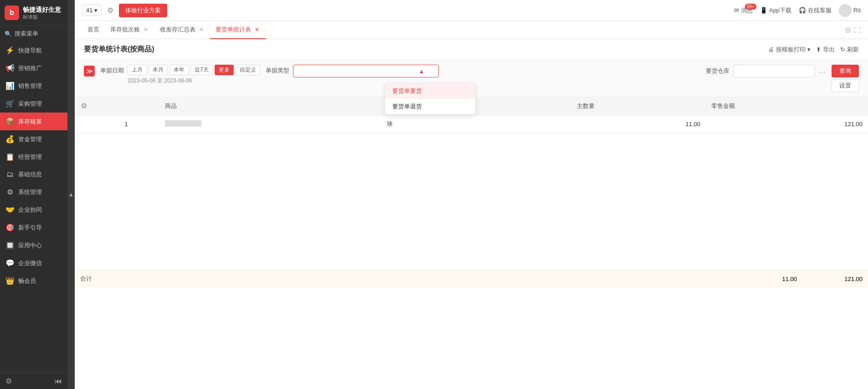 This screenshot has height=389, width=868. Describe the element at coordinates (248, 70) in the screenshot. I see `date-btn-custom: 自定义` at that location.